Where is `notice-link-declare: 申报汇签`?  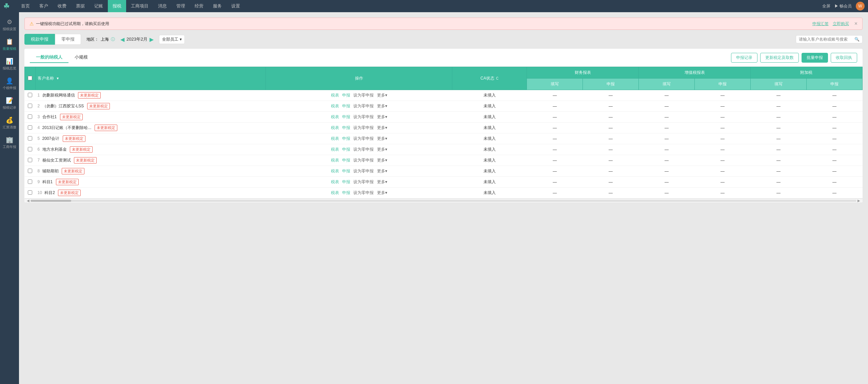 notice-link-declare: 申报汇签 is located at coordinates (821, 24).